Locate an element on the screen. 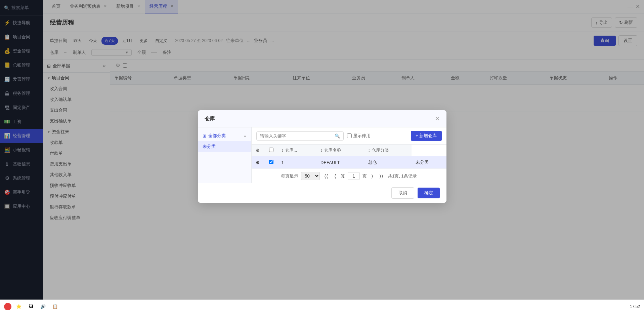  taskbar-left: ⭐ 🖼 🔊 📋 is located at coordinates (32, 307).